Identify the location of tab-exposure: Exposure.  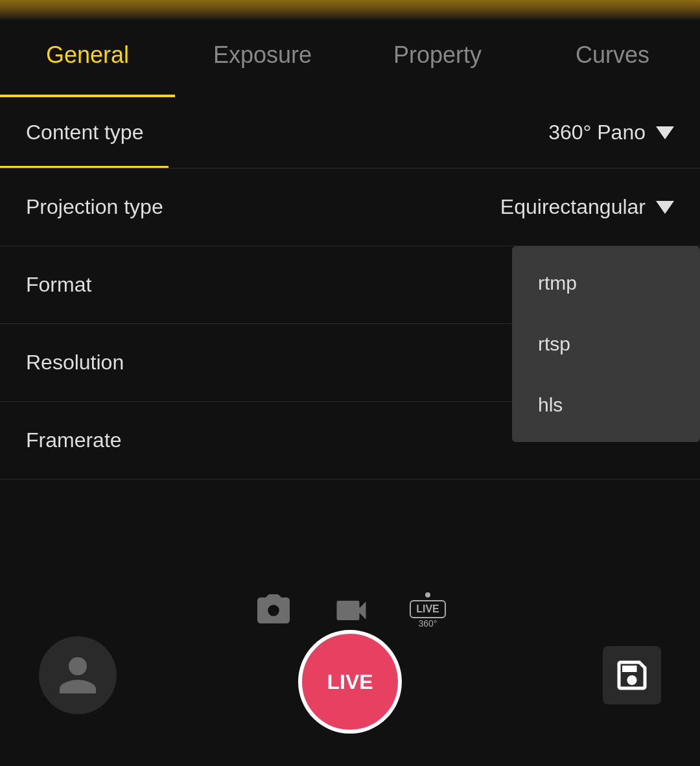
(262, 58).